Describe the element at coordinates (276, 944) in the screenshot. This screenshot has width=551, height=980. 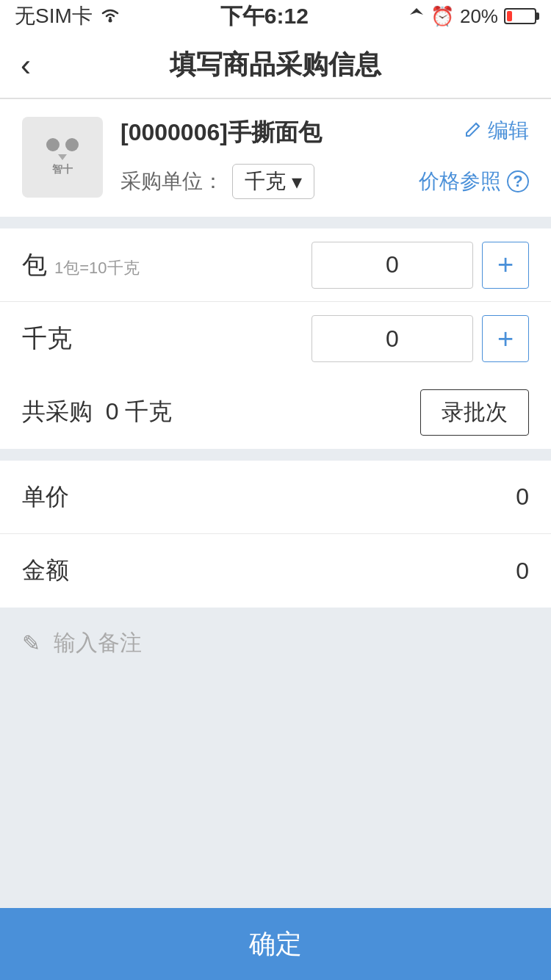
I see `confirm-button: 确定` at that location.